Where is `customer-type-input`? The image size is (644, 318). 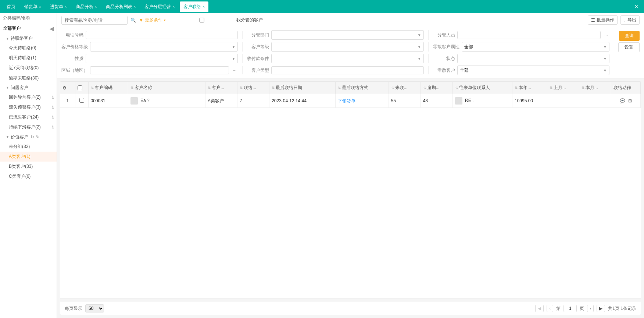 customer-type-input is located at coordinates (347, 70).